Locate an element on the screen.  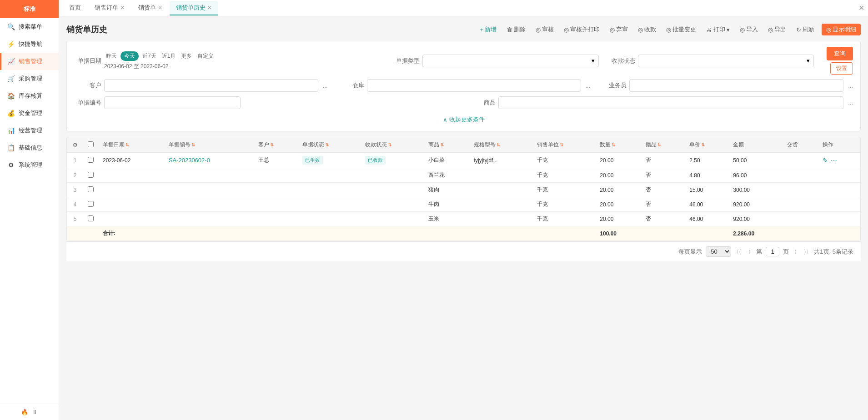
date-custom: 自定义 is located at coordinates (206, 56).